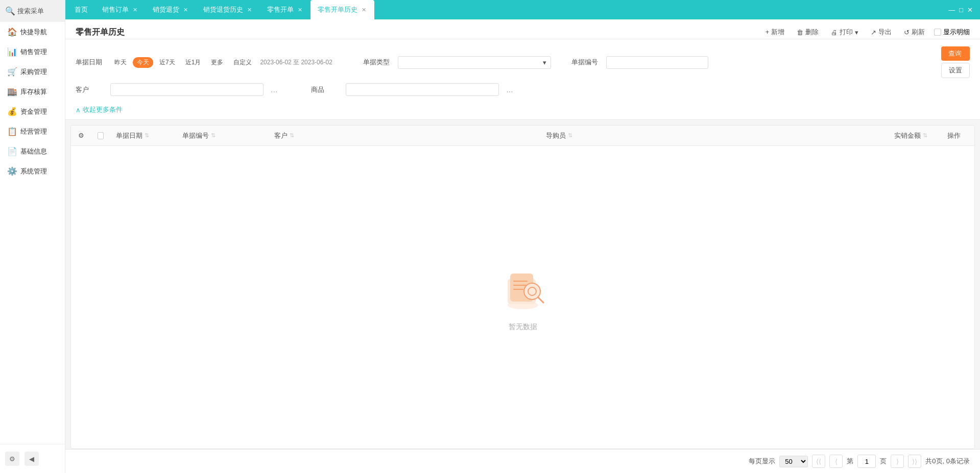 This screenshot has height=473, width=980. Describe the element at coordinates (143, 136) in the screenshot. I see `th-date: 单据日期 ⇅` at that location.